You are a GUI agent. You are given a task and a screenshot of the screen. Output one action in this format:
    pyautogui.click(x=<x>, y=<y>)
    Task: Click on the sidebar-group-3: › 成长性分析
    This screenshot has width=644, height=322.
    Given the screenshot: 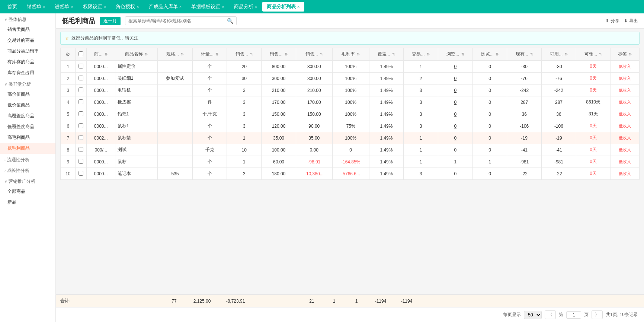 What is the action you would take?
    pyautogui.click(x=28, y=170)
    